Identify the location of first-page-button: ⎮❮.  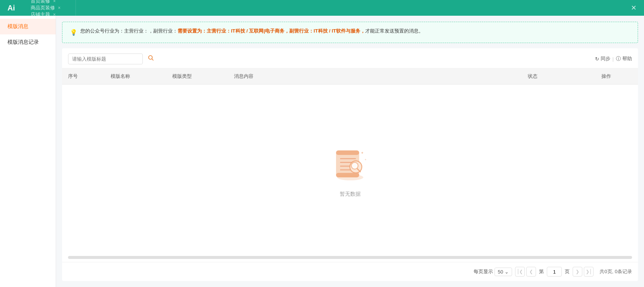
(520, 272).